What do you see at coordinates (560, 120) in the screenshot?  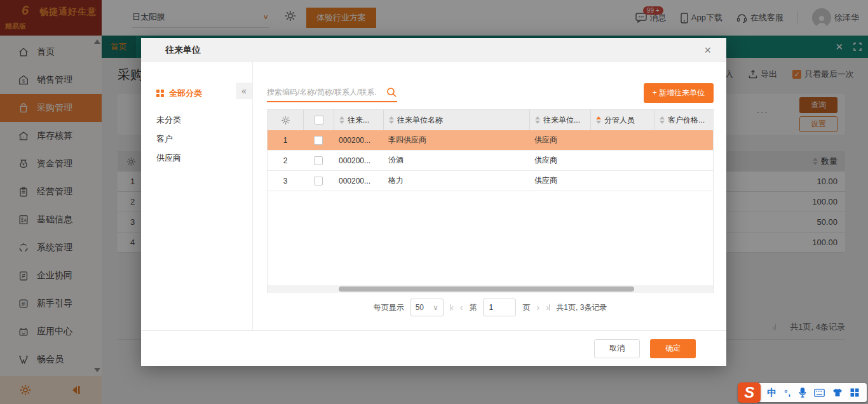 I see `column-header-type: 往来单位...` at bounding box center [560, 120].